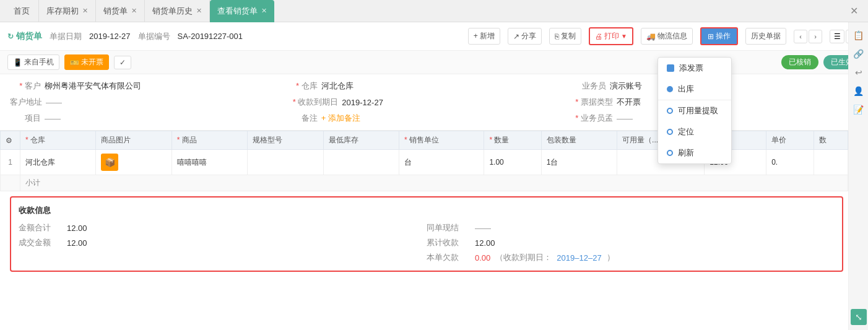 The image size is (868, 330). What do you see at coordinates (859, 317) in the screenshot?
I see `sidebar-icon-expand: ⤡` at bounding box center [859, 317].